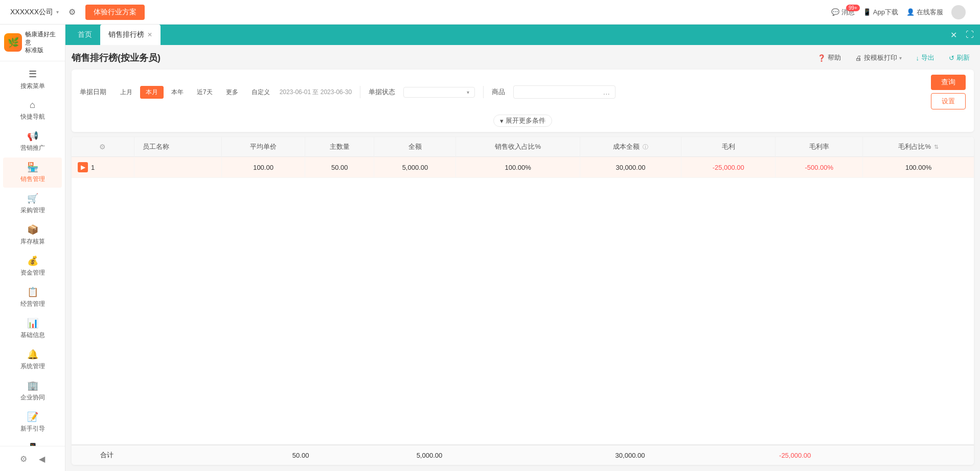  What do you see at coordinates (33, 80) in the screenshot?
I see `sidebar-item-search: ☰ 搜索菜单` at bounding box center [33, 80].